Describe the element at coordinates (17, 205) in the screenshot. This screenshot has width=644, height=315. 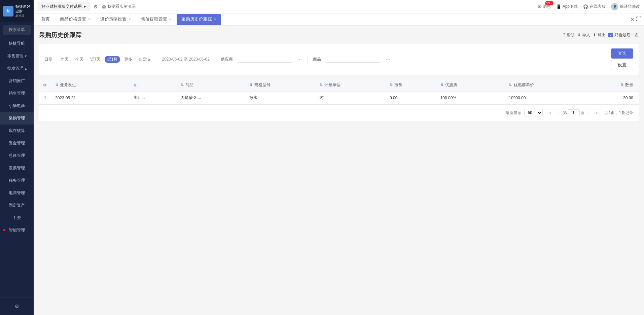
I see `sidebar-item-fixed-assets: 固定资产` at that location.